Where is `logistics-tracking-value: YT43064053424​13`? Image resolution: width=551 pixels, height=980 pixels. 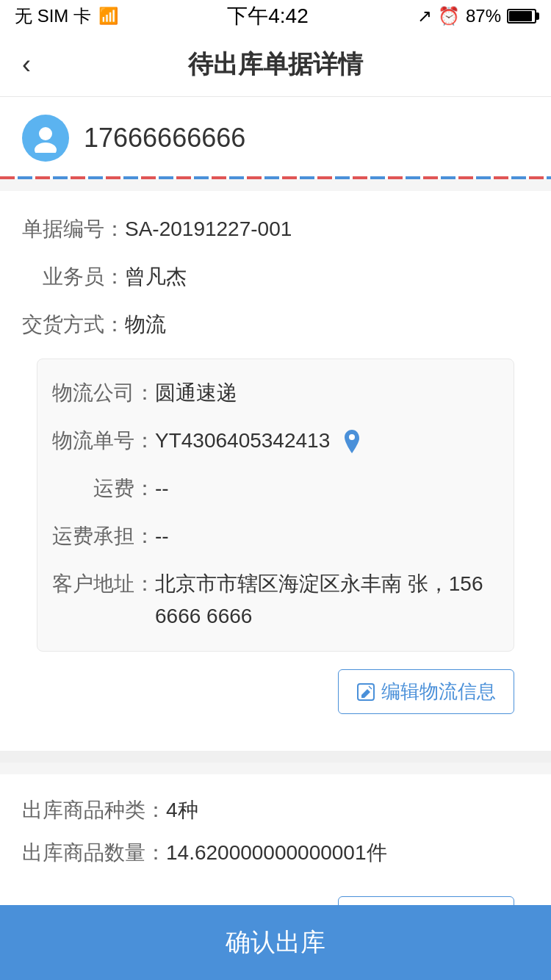
logistics-tracking-value: YT43064053424​13 is located at coordinates (327, 441).